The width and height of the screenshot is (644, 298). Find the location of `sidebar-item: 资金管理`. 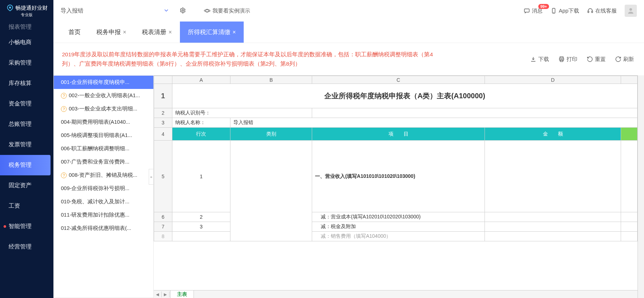

sidebar-item: 资金管理 is located at coordinates (27, 104).